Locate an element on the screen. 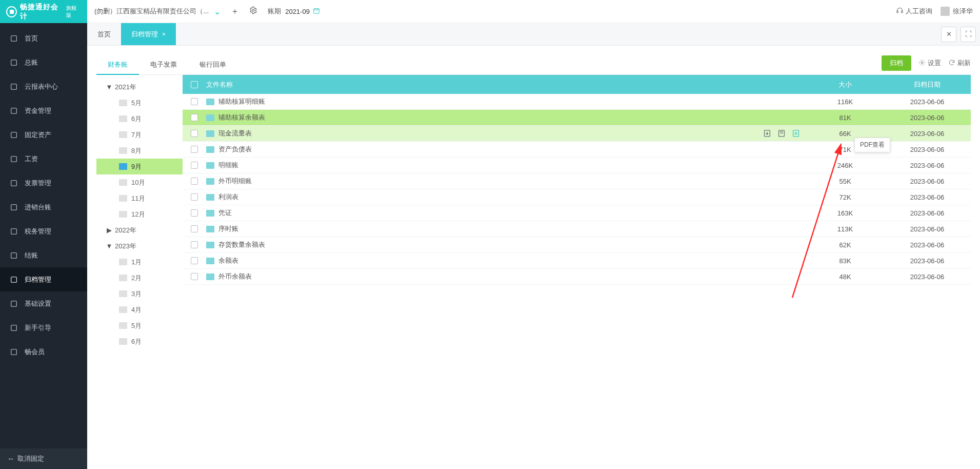 The image size is (980, 469). company-selector: (勿删）江西服宝精品有限责任公司（... is located at coordinates (152, 11).